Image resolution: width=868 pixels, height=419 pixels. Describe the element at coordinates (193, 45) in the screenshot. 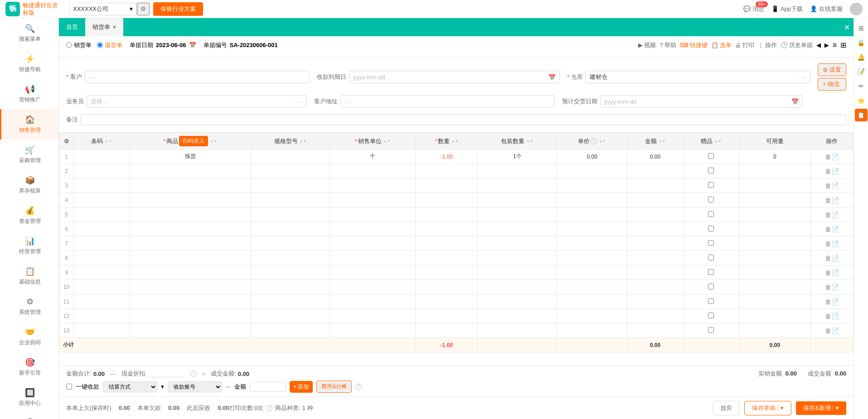

I see `calendar-icon: 📅` at that location.